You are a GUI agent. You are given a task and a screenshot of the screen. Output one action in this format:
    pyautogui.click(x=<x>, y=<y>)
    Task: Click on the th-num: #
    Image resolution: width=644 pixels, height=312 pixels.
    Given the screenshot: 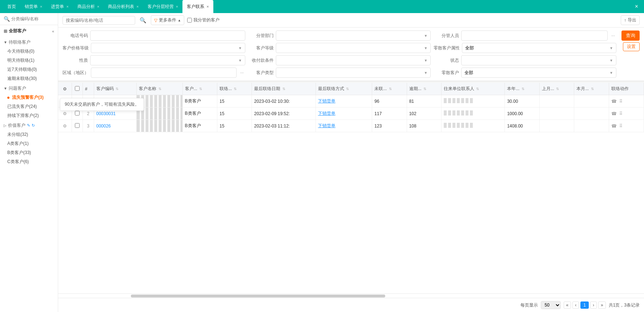 What is the action you would take?
    pyautogui.click(x=88, y=89)
    